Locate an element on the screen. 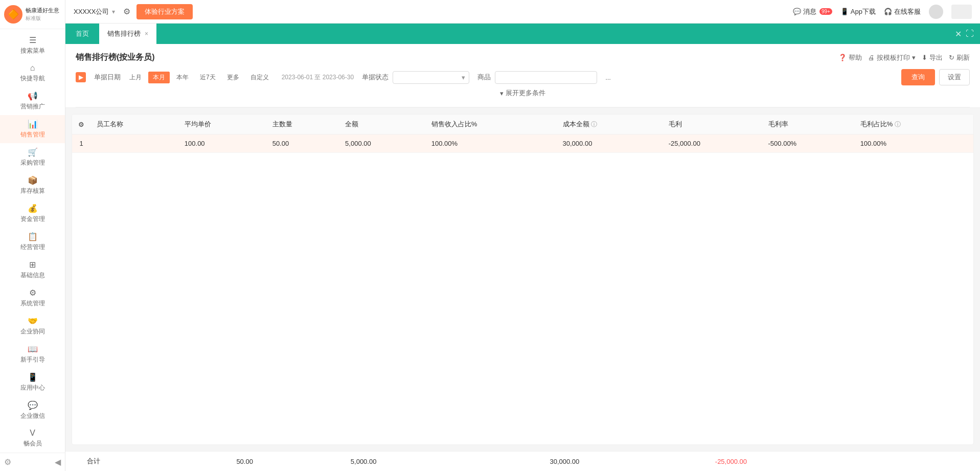  tab-right-actions: ✕ ⛶ is located at coordinates (967, 34).